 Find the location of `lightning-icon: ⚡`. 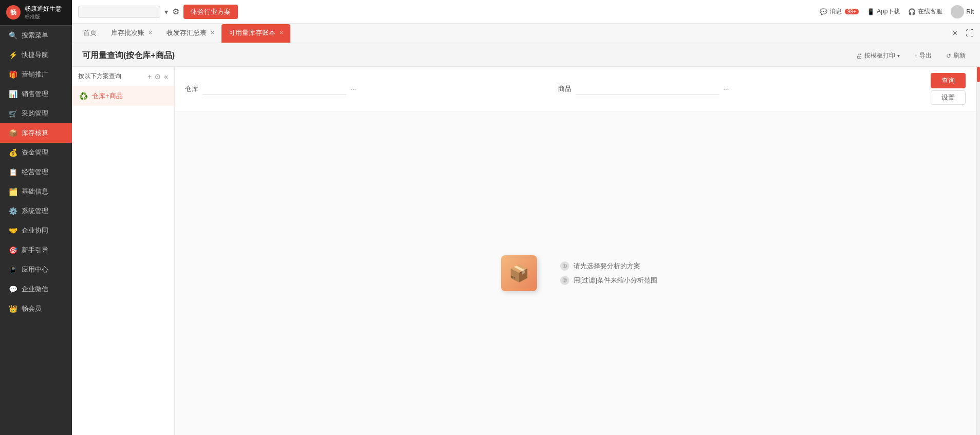

lightning-icon: ⚡ is located at coordinates (13, 55).